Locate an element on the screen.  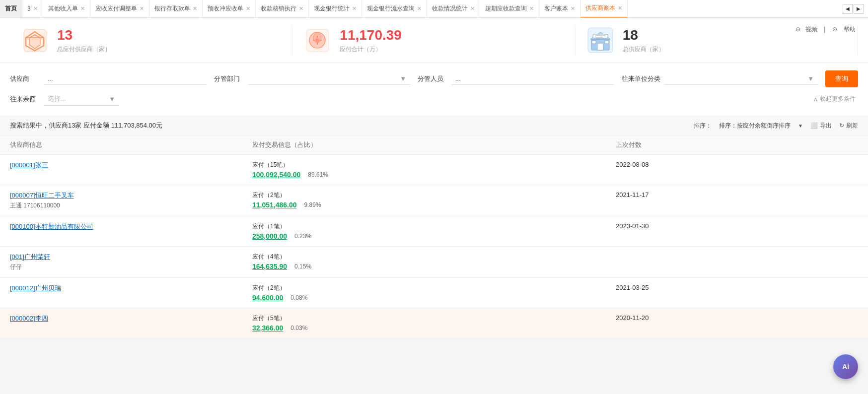
col-header-supplier: 供应商信息 is located at coordinates (131, 145).